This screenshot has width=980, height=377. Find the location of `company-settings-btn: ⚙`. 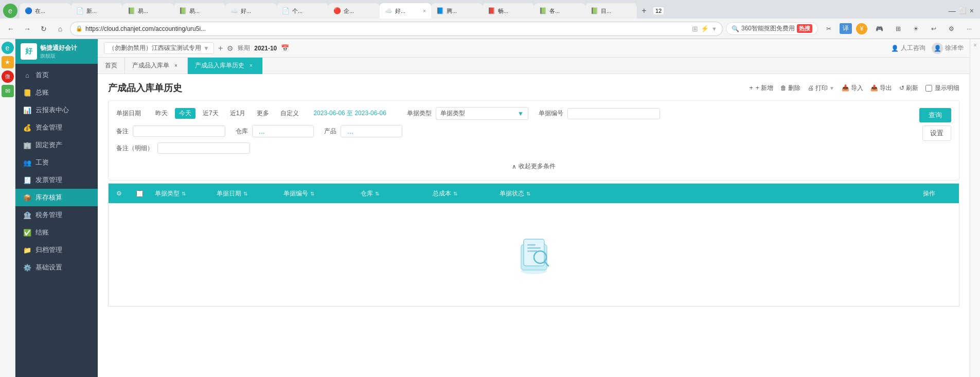

company-settings-btn: ⚙ is located at coordinates (230, 48).